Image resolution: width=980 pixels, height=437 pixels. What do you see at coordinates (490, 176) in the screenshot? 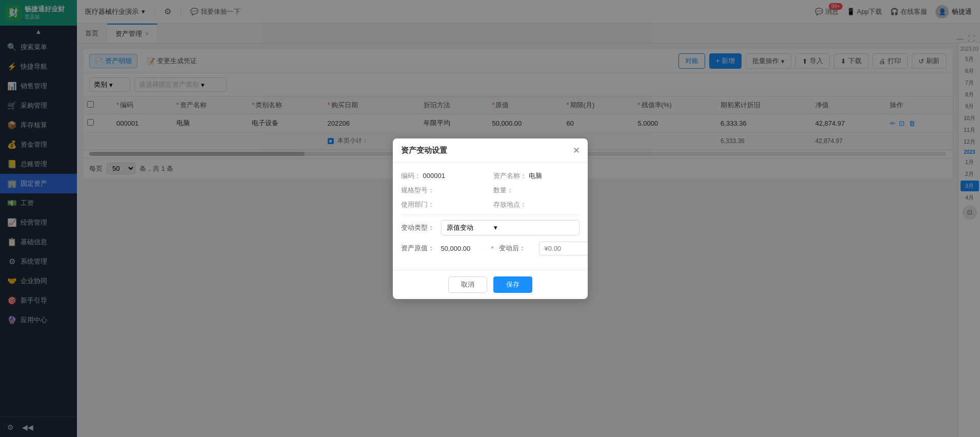
I see `dialog-row-1: 编码： 000001 资产名称： 电脑` at bounding box center [490, 176].